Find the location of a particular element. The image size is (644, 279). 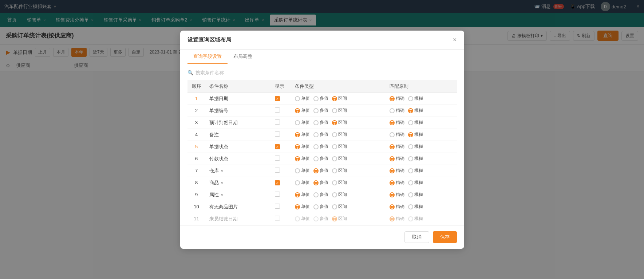

radio-exact-5: 精确 is located at coordinates (397, 159).